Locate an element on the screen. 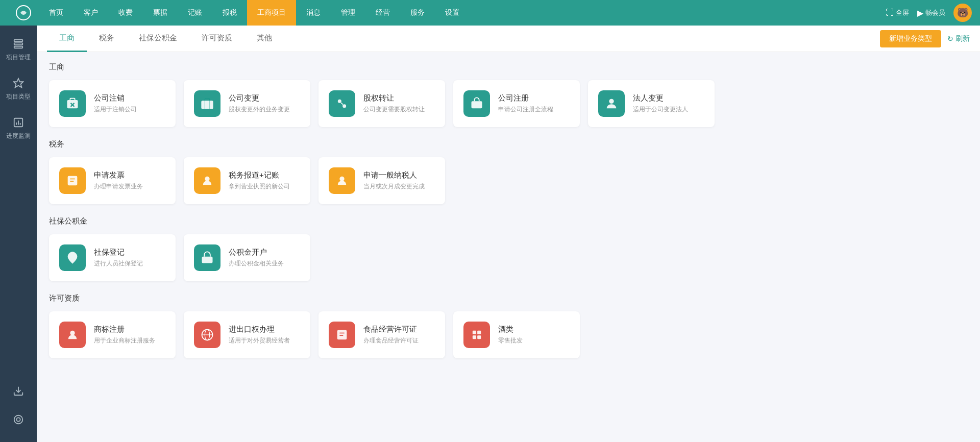 This screenshot has height=442, width=980. service-card-申请一般纳税人: 申请一般纳税人 当月或次月成变更完成 is located at coordinates (382, 181).